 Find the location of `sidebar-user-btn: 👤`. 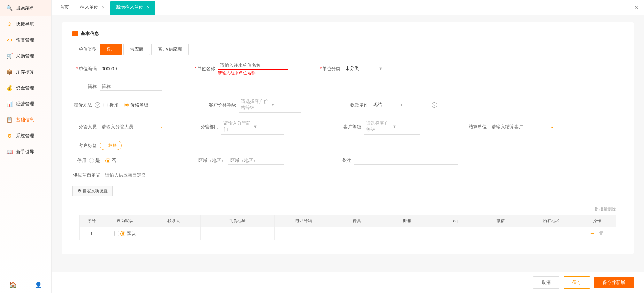

sidebar-user-btn: 👤 is located at coordinates (39, 285).